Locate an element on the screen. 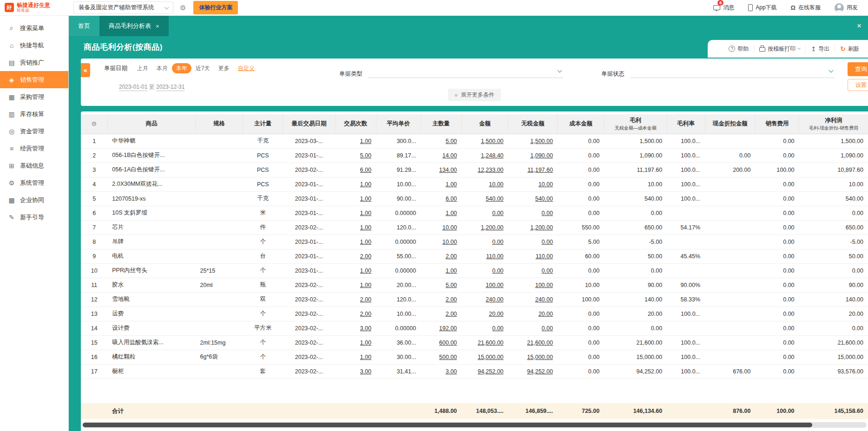  drilldown-link: 134.00 is located at coordinates (448, 170).